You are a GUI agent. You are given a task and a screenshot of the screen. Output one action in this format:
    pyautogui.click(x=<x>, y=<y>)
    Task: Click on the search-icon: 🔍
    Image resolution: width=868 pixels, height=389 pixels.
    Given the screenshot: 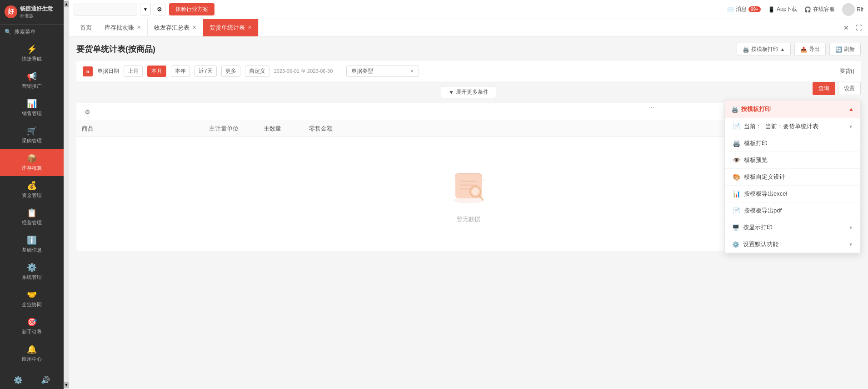 What is the action you would take?
    pyautogui.click(x=8, y=32)
    